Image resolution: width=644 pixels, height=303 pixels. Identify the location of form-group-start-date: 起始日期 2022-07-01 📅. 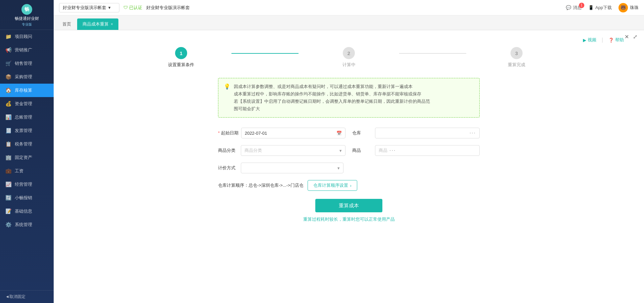
(282, 133).